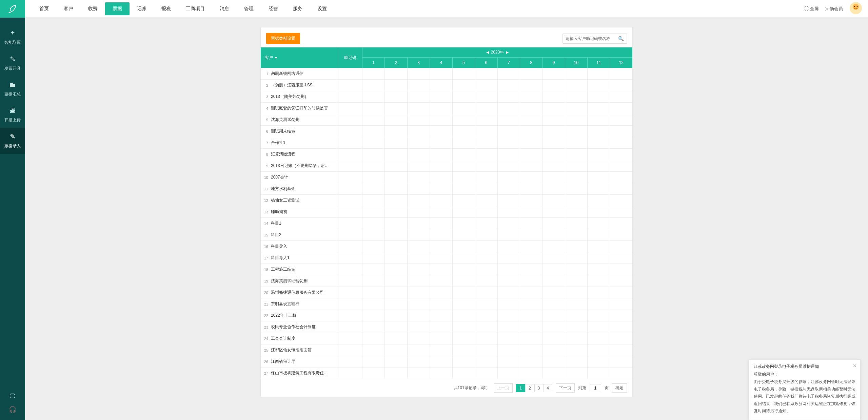 The width and height of the screenshot is (868, 420). What do you see at coordinates (304, 293) in the screenshot?
I see `customer-name-cell: 温州畅捷通信息服务有限公司` at bounding box center [304, 293].